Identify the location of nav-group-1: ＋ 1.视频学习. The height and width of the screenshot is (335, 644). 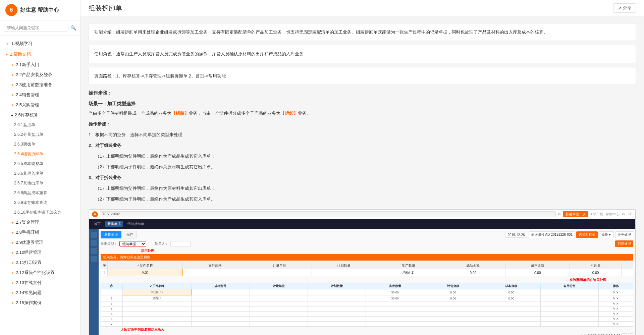
(40, 44).